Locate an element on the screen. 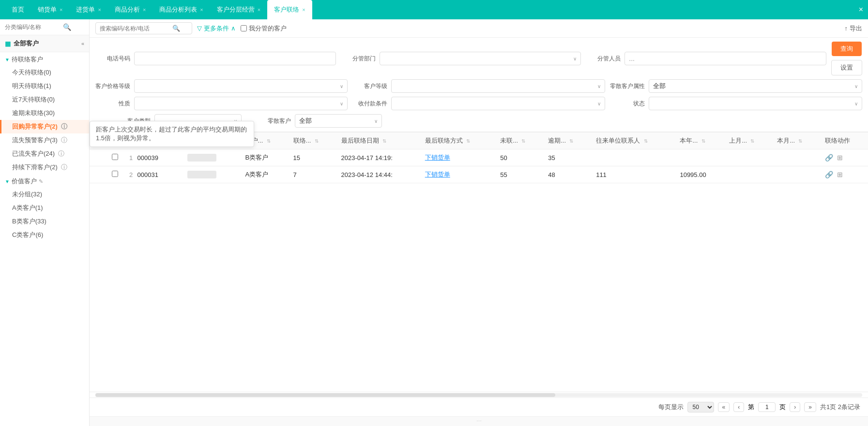  scroll-thumb is located at coordinates (325, 395).